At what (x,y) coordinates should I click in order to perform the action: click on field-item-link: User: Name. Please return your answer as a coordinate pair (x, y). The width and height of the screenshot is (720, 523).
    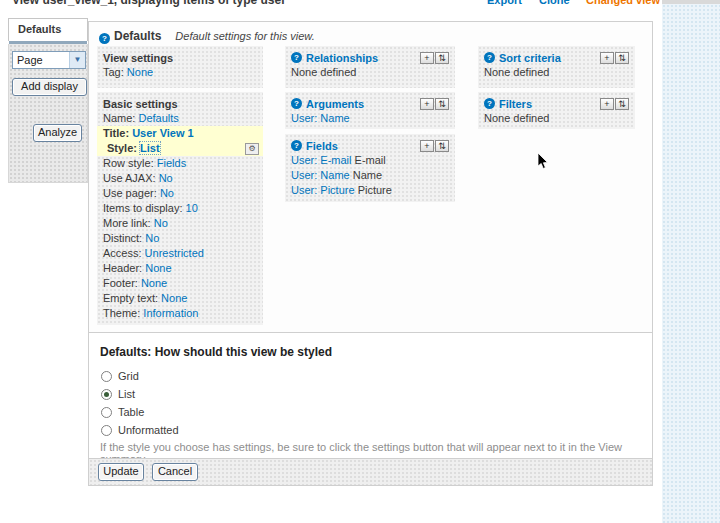
    Looking at the image, I should click on (320, 175).